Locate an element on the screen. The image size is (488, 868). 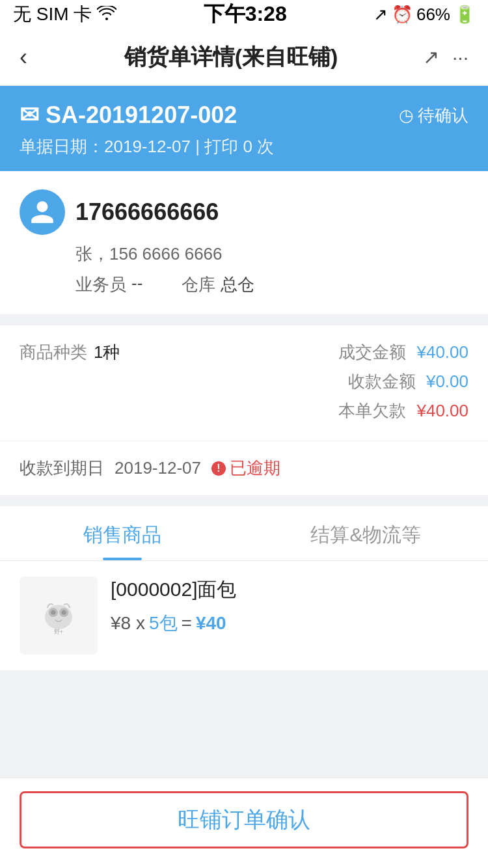
warehouse: 仓库 总仓 is located at coordinates (218, 285).